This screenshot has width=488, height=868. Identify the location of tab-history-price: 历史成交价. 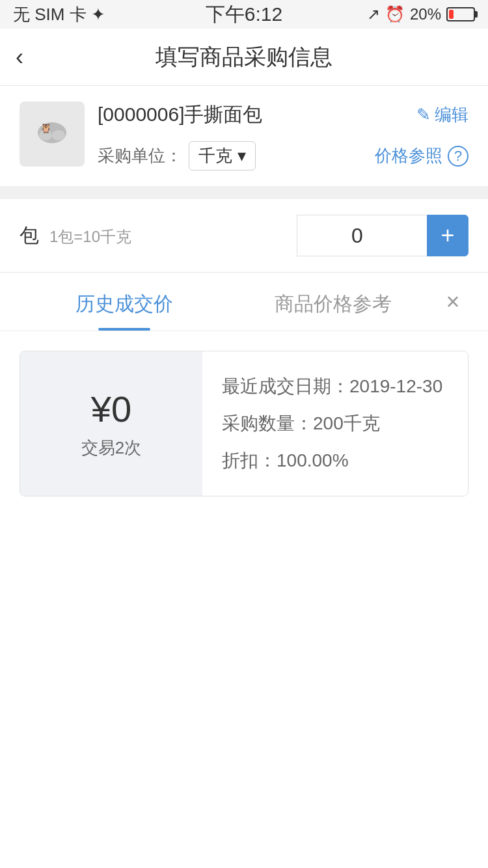
(124, 302).